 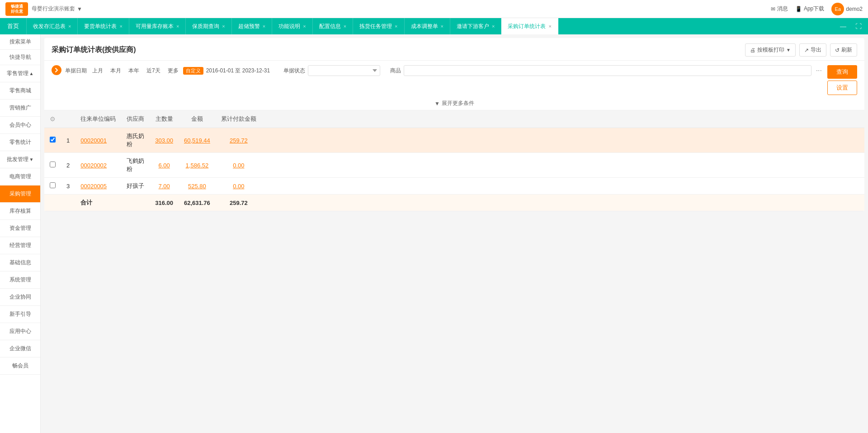 I want to click on workspace-label: 母婴行业演示账套, so click(x=53, y=9).